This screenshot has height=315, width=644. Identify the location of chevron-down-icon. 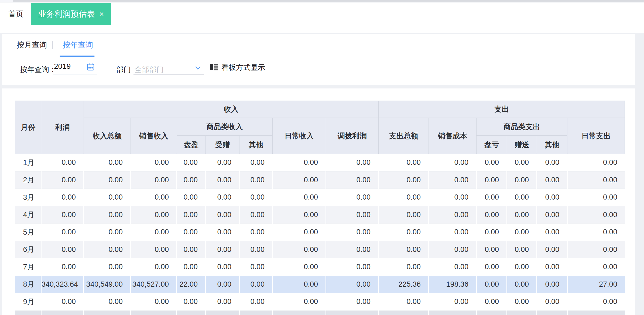
(198, 69).